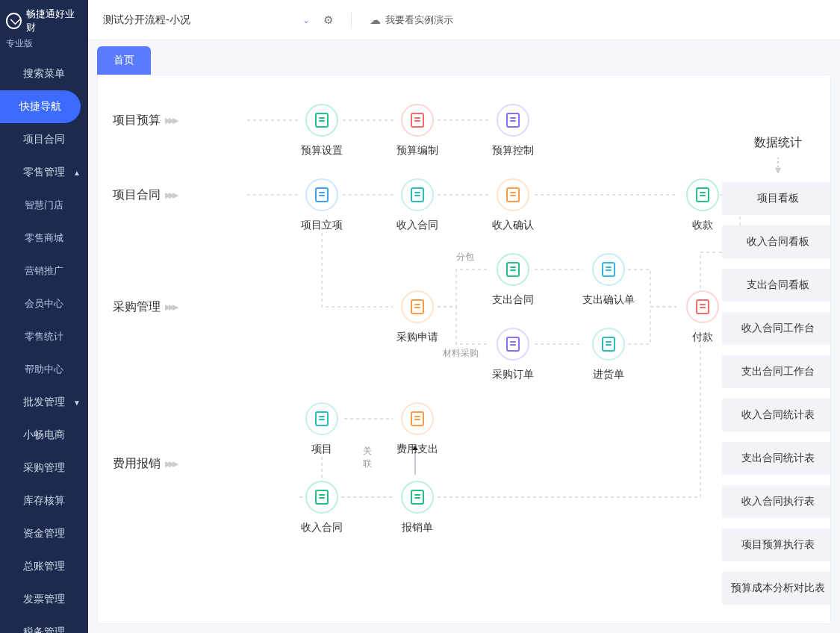  What do you see at coordinates (77, 173) in the screenshot?
I see `chevron-up-icon: ▲` at bounding box center [77, 173].